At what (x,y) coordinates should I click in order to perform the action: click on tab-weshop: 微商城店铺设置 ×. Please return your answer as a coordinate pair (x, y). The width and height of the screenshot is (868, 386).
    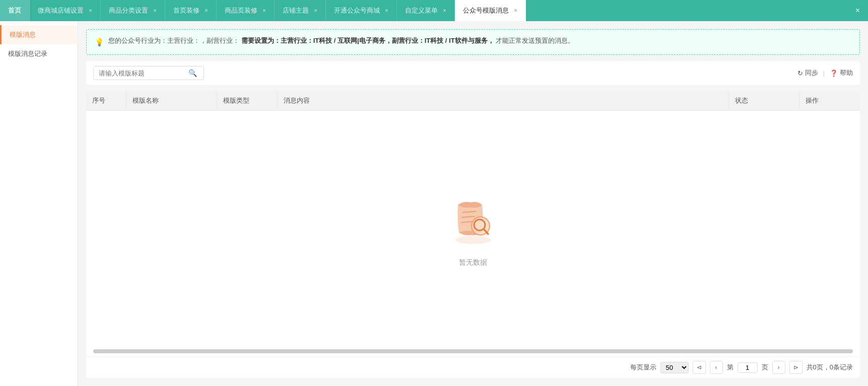
    Looking at the image, I should click on (65, 11).